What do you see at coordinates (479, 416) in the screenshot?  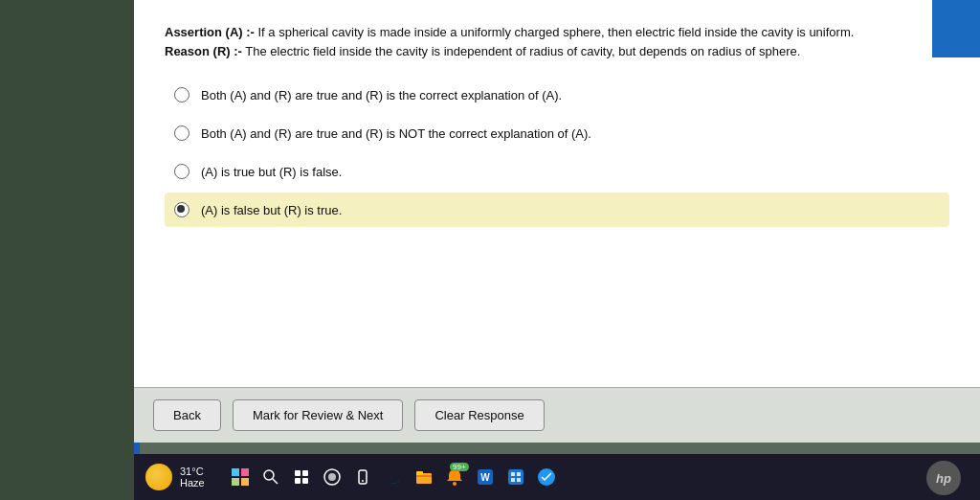 I see `clear-response-button: Clear Response` at bounding box center [479, 416].